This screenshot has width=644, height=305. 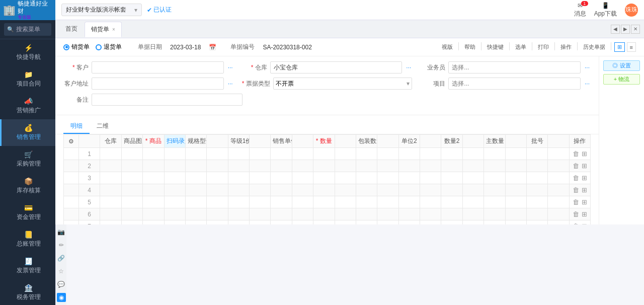 I want to click on row-delete-4: 🗑, so click(x=576, y=190).